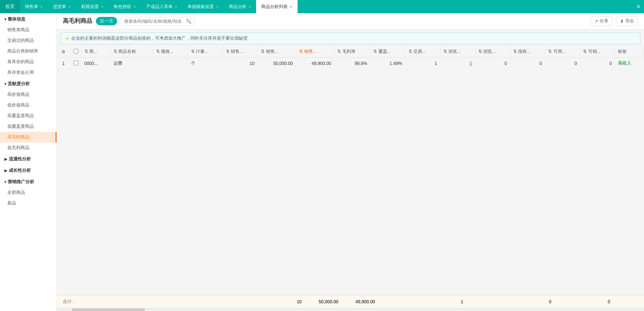 This screenshot has width=644, height=311. I want to click on row-transactions: 1, so click(422, 64).